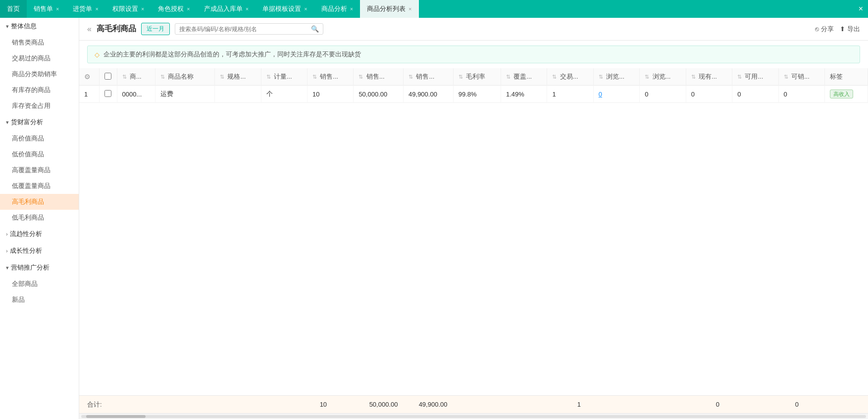  What do you see at coordinates (315, 77) in the screenshot?
I see `sort-icon-qty: ⇅` at bounding box center [315, 77].